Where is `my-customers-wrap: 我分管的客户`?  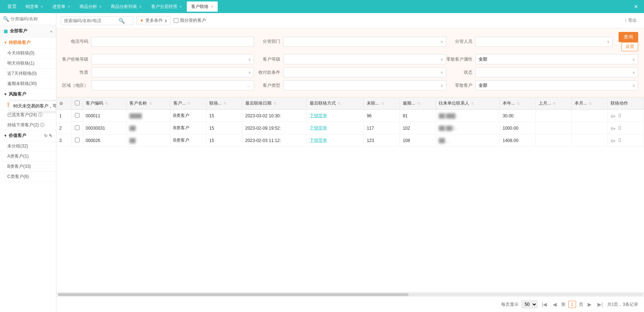
my-customers-wrap: 我分管的客户 is located at coordinates (190, 20).